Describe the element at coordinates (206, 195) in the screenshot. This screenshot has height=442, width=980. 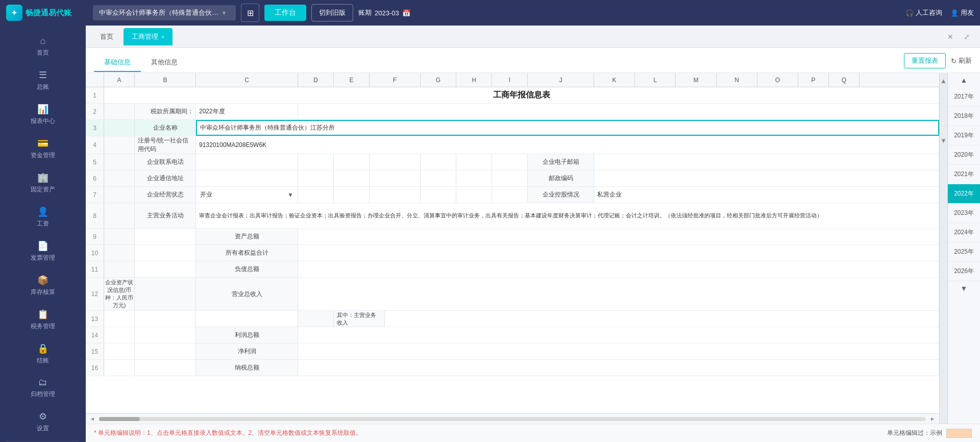
I see `business-status-value: 开业` at that location.